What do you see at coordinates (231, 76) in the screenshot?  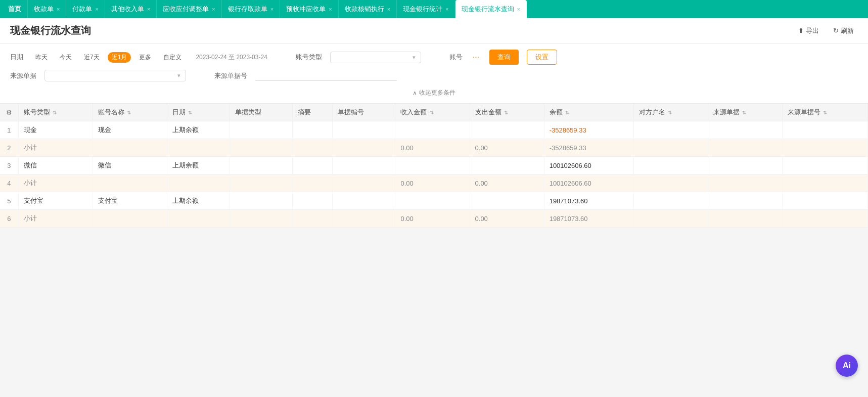 I see `source-doc-num-label: 来源单据号` at bounding box center [231, 76].